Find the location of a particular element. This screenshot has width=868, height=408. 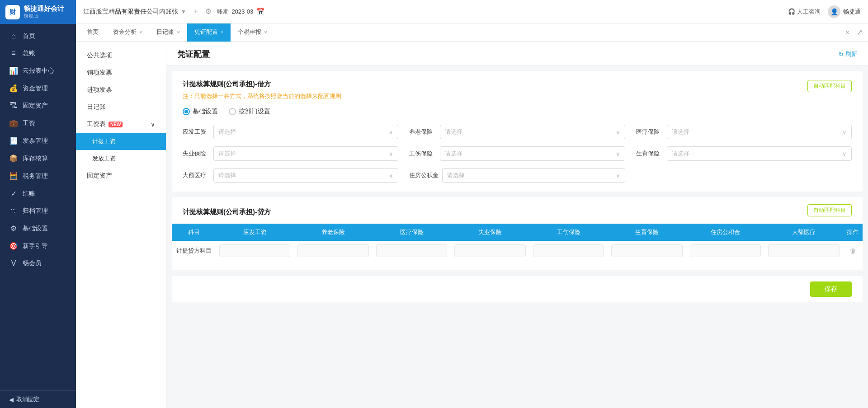

th-shiye: 失业保险 is located at coordinates (490, 232).